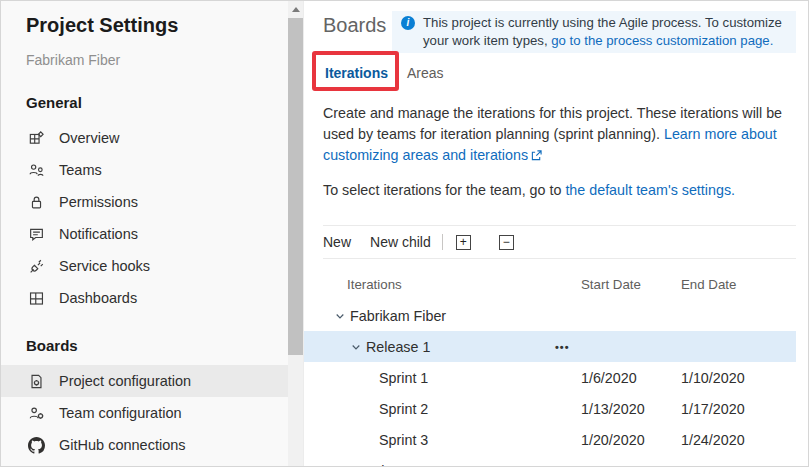 The height and width of the screenshot is (467, 809). I want to click on start-date: 1/6/2020, so click(609, 378).